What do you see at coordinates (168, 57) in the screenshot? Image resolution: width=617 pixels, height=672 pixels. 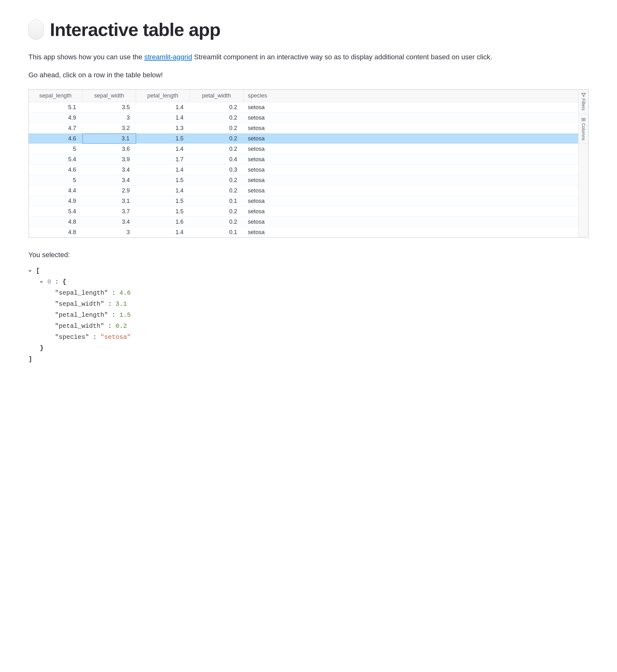 I see `streamlit-aggrid-link: streamlit-aggrid` at bounding box center [168, 57].